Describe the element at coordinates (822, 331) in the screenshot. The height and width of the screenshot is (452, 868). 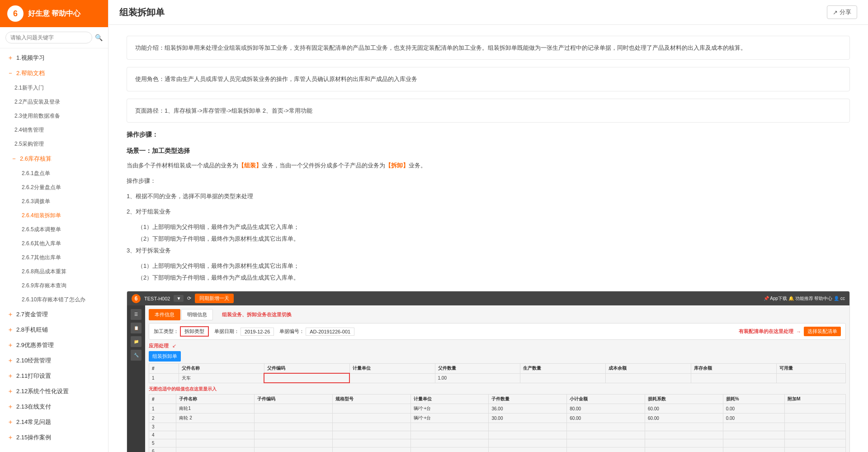
I see `mock-bom-btn: 选择装配清单` at that location.